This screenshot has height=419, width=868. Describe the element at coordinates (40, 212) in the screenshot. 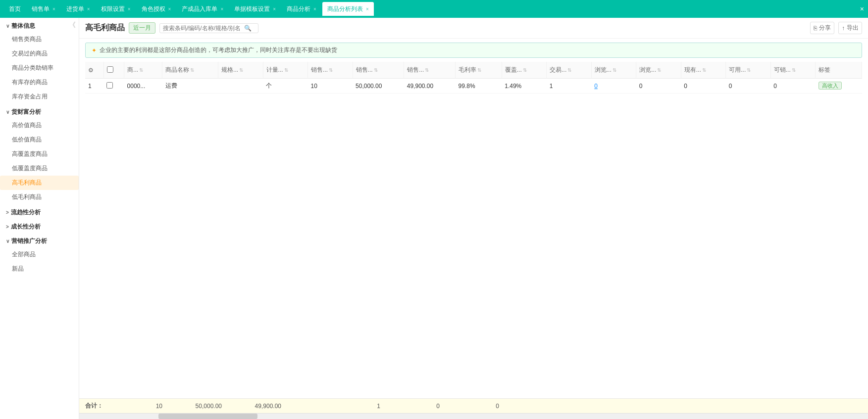

I see `sidebar-group-title: >流趋性分析` at that location.